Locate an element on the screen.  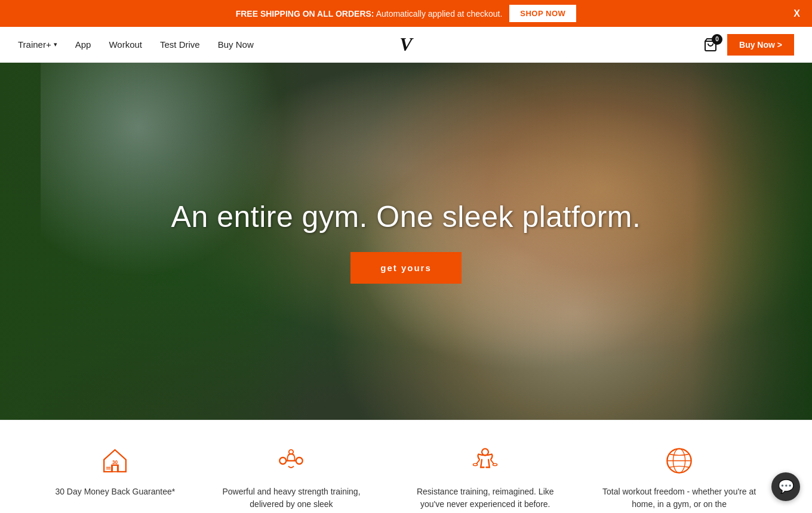
benefit-text-2: Resistance training, reimagined. Like yo… is located at coordinates (485, 498).